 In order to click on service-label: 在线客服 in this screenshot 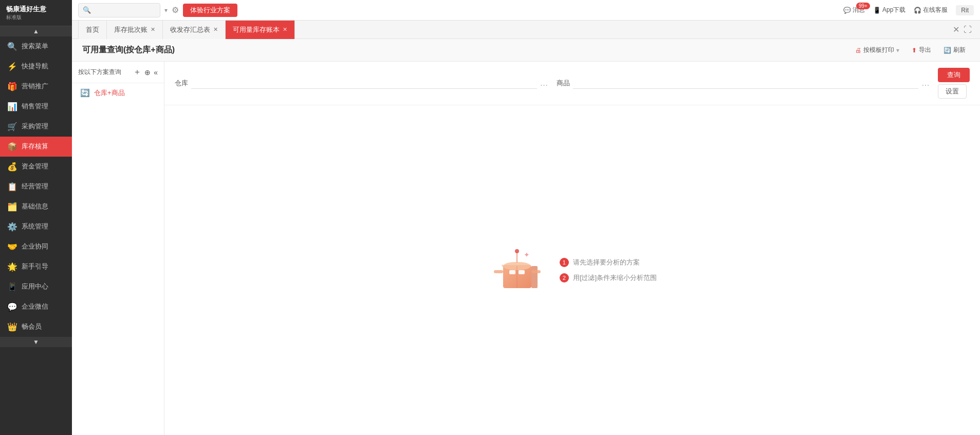, I will do `click(935, 10)`.